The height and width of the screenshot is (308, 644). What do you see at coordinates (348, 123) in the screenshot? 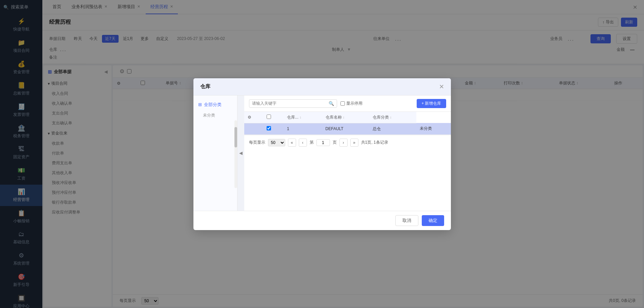
I see `modal-table: ⚙ 仓库... ↕ 仓库名称 ↕ 仓库分类` at bounding box center [348, 123].